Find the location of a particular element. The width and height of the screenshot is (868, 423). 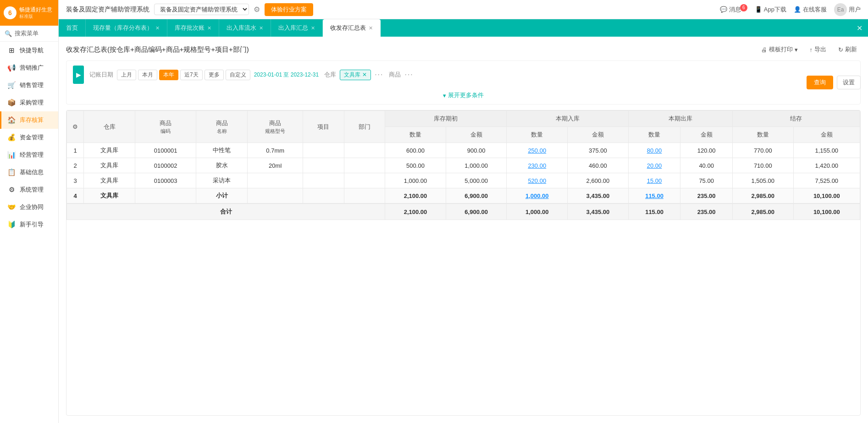

sidebar-search: 🔍 搜索菜单 is located at coordinates (29, 34).